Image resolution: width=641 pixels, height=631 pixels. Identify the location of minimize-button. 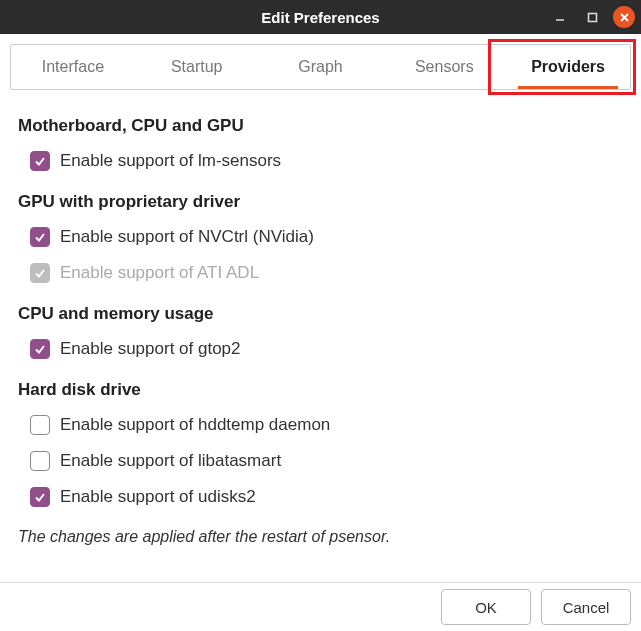
(560, 17).